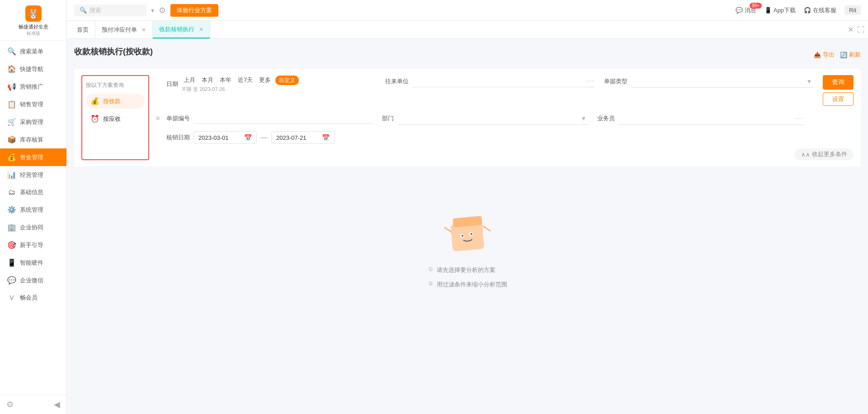 This screenshot has width=868, height=414. I want to click on chevron-down-icon2: ▾, so click(584, 119).